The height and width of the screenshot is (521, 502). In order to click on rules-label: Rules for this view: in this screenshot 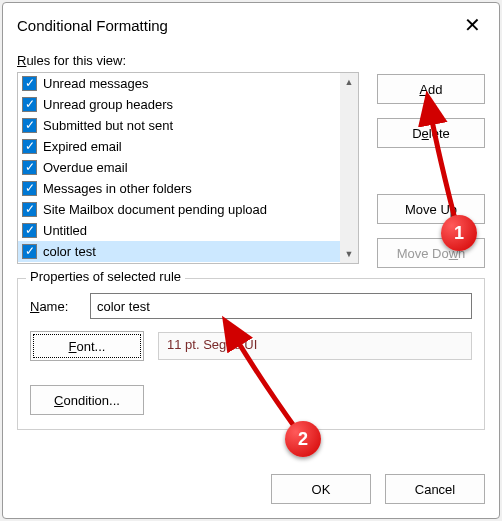, I will do `click(251, 60)`.